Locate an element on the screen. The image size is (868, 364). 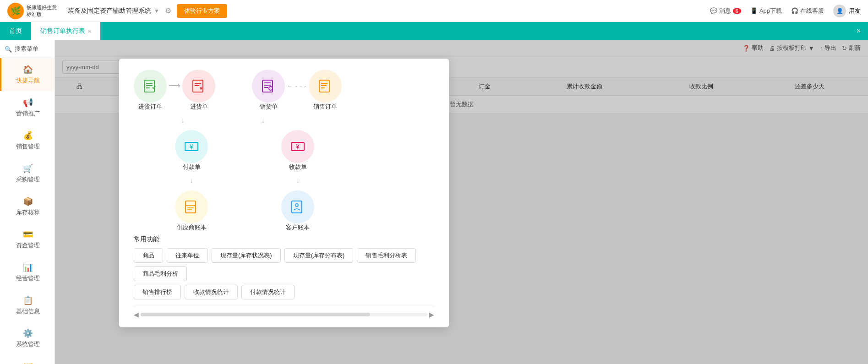
scroll-thumb is located at coordinates (256, 315).